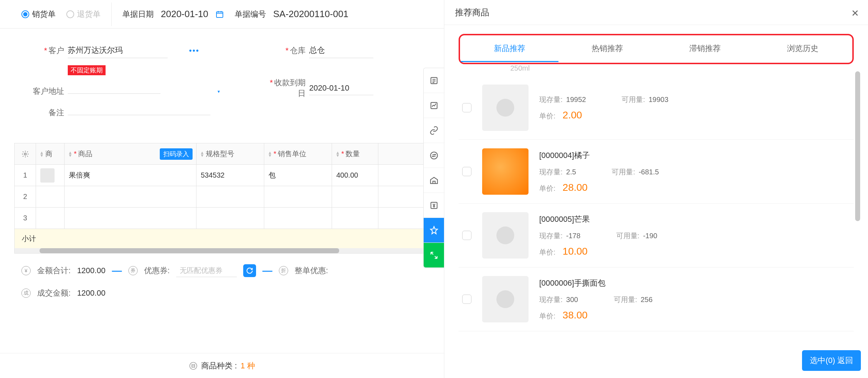 This screenshot has height=378, width=868. I want to click on radio-return-order: 退货单, so click(83, 14).